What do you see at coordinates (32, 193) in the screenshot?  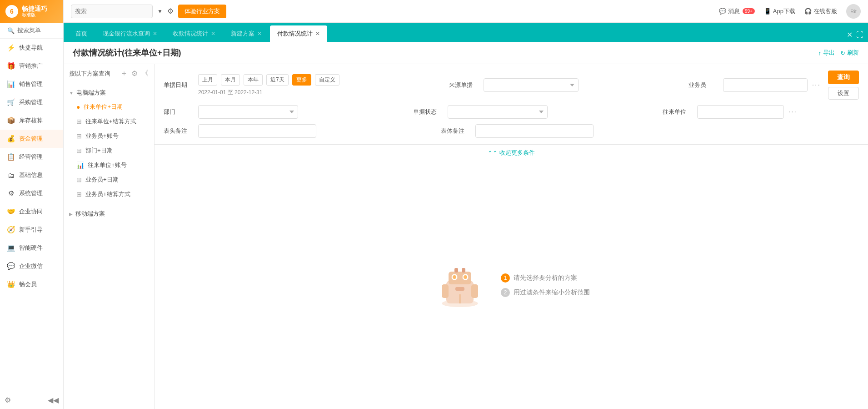 I see `sidebar-item-system: ⚙ 系统管理` at bounding box center [32, 193].